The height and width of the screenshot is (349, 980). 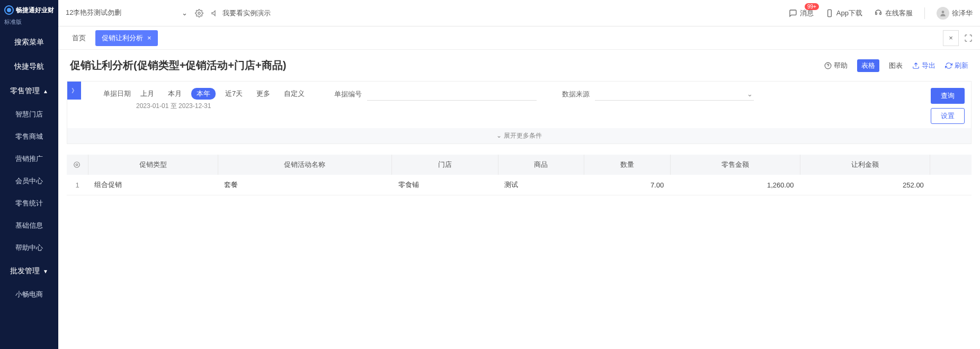 What do you see at coordinates (519, 165) in the screenshot?
I see `table-header-row: 促销类型 促销活动名称 门店 商品 数量 零售金额 让利金额` at bounding box center [519, 165].